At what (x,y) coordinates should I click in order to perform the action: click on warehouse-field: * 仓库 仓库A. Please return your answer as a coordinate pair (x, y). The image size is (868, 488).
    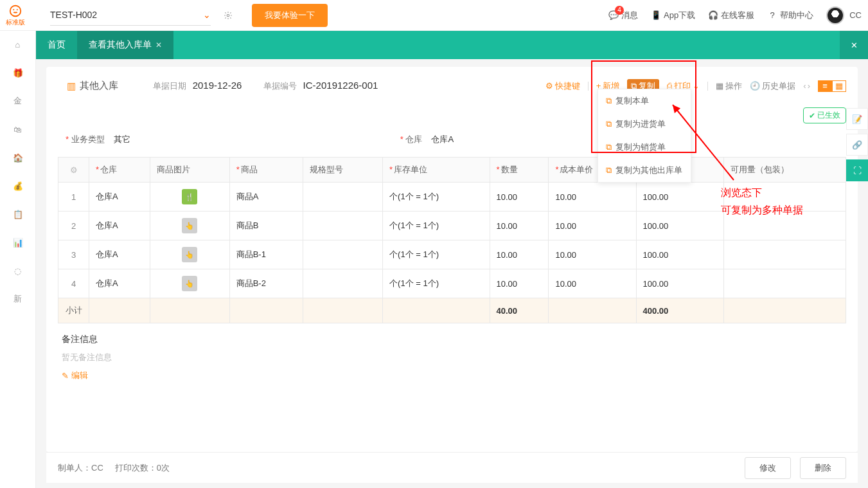
    Looking at the image, I should click on (427, 140).